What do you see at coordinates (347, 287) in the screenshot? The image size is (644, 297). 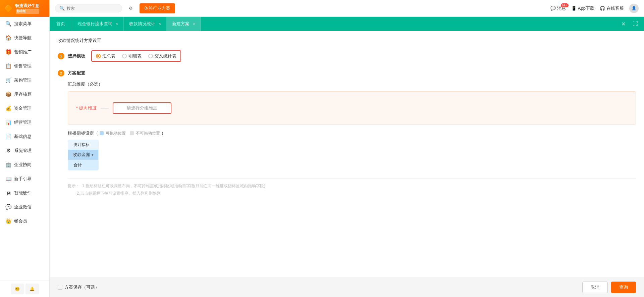 I see `footer: 方案保存（可选） 取消 查询` at bounding box center [347, 287].